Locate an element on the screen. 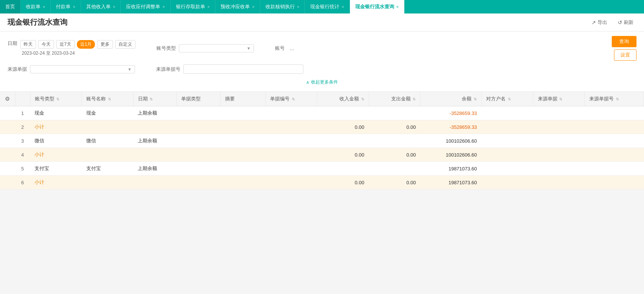 This screenshot has width=644, height=294. th-balance: 余额 ⇅ is located at coordinates (451, 99).